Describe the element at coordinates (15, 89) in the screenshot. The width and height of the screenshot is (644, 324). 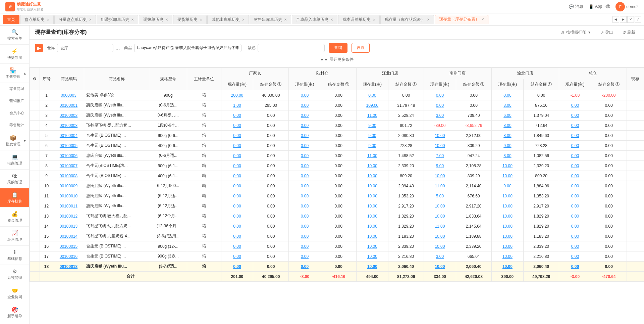
I see `sidebar-item-mall: 零售商城` at that location.